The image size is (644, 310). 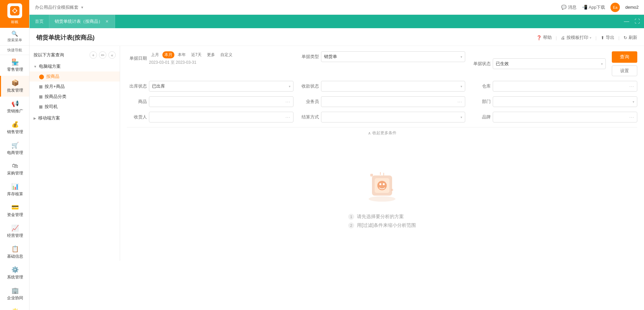 What do you see at coordinates (625, 57) in the screenshot?
I see `query-btn: 查询` at bounding box center [625, 57].